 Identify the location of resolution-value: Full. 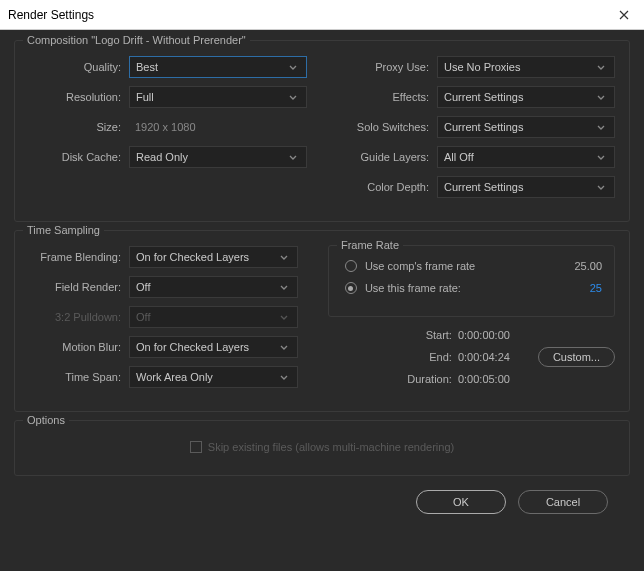
(211, 97).